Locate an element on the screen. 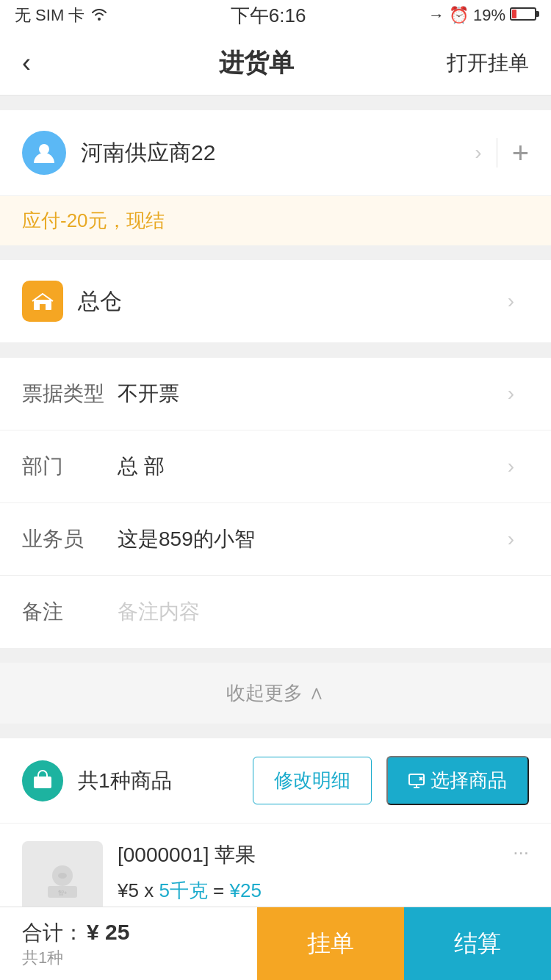 The width and height of the screenshot is (551, 980). dept-row: 部门 总 部 › is located at coordinates (276, 466).